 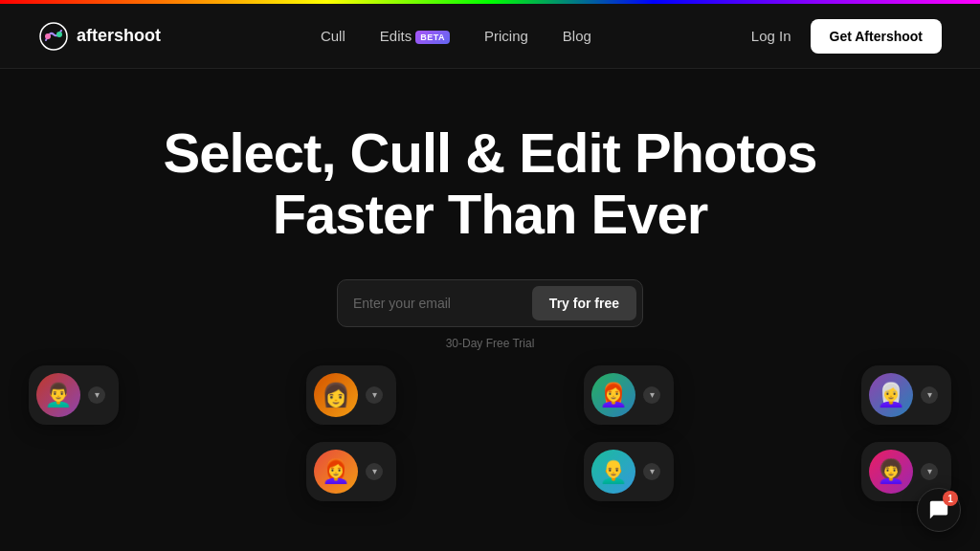 What do you see at coordinates (119, 36) in the screenshot?
I see `logo-text: aftershoot` at bounding box center [119, 36].